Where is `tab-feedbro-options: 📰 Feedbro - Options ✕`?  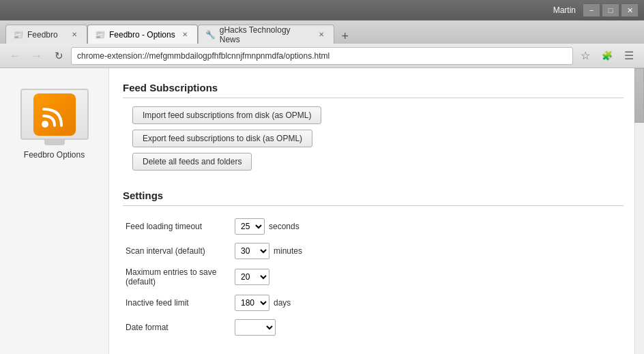
tab-feedbro-options: 📰 Feedbro - Options ✕ is located at coordinates (143, 34).